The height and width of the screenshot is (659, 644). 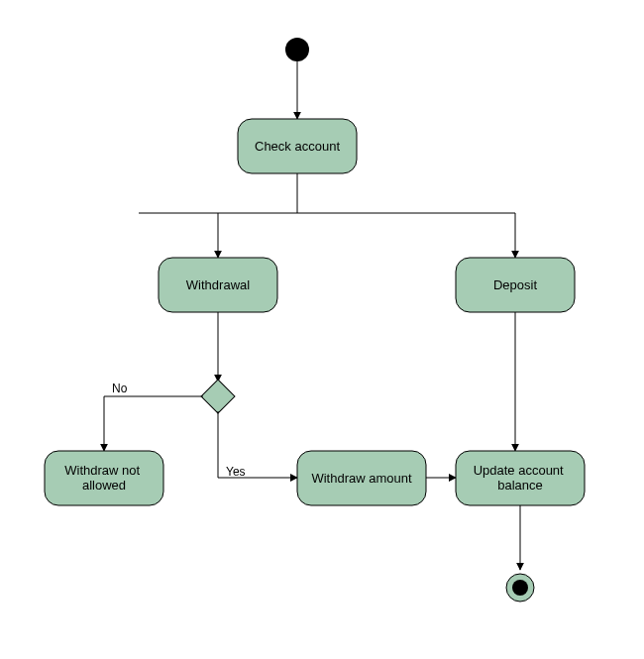 I want to click on label-deposit: Deposit, so click(x=515, y=285).